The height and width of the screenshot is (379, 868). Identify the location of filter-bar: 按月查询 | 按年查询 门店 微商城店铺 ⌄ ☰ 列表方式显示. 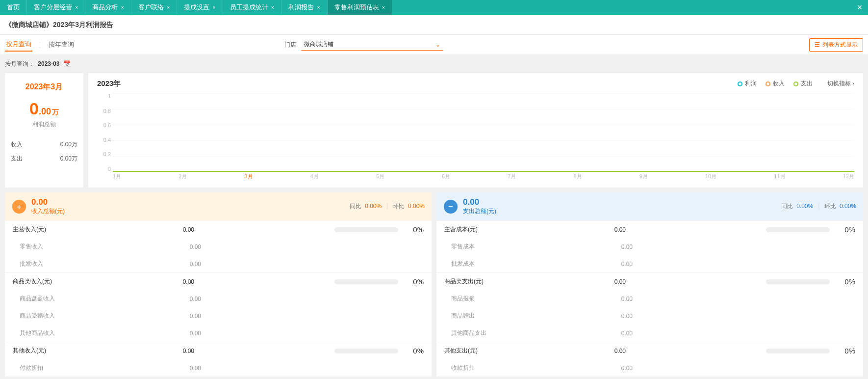
(434, 45).